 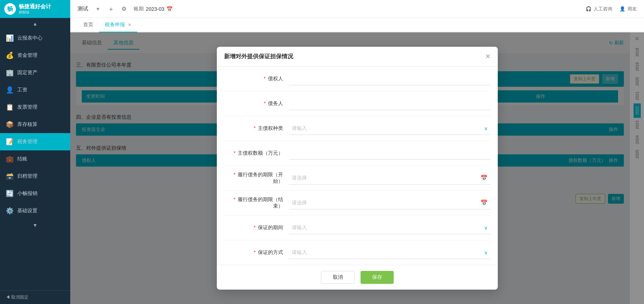 I want to click on tab-home: 首页, so click(x=88, y=25).